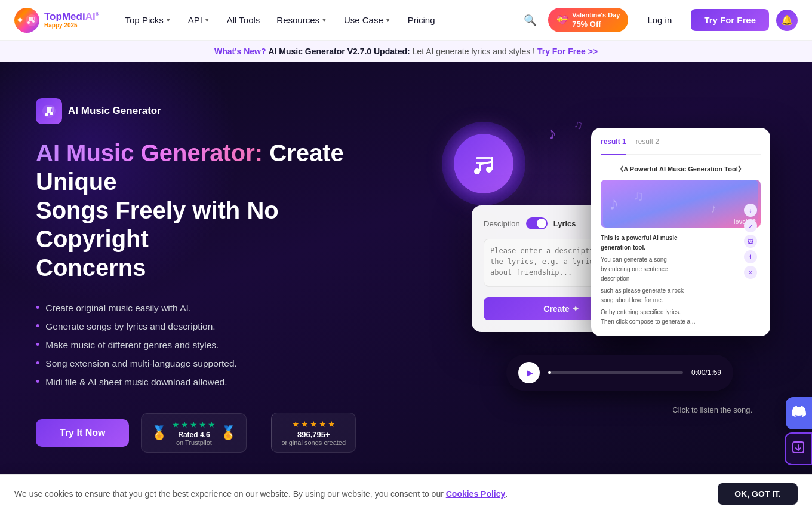 This screenshot has width=812, height=513. I want to click on share-icon: ↗, so click(751, 226).